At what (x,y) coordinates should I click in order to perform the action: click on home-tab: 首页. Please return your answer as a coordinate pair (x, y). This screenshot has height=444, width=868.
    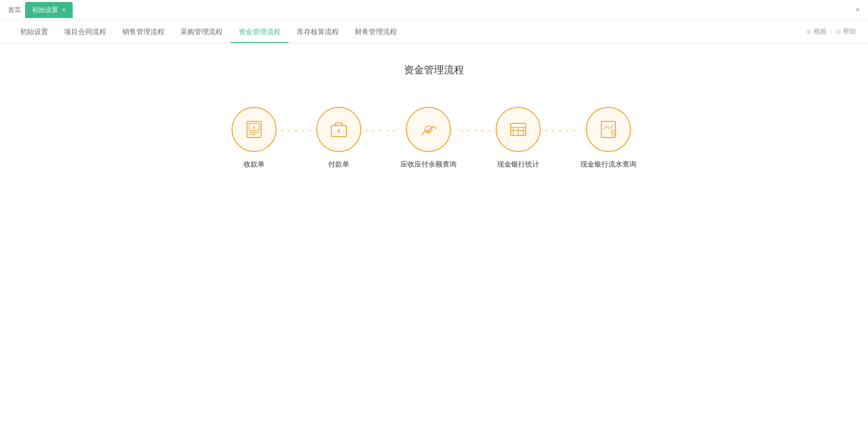
    Looking at the image, I should click on (15, 10).